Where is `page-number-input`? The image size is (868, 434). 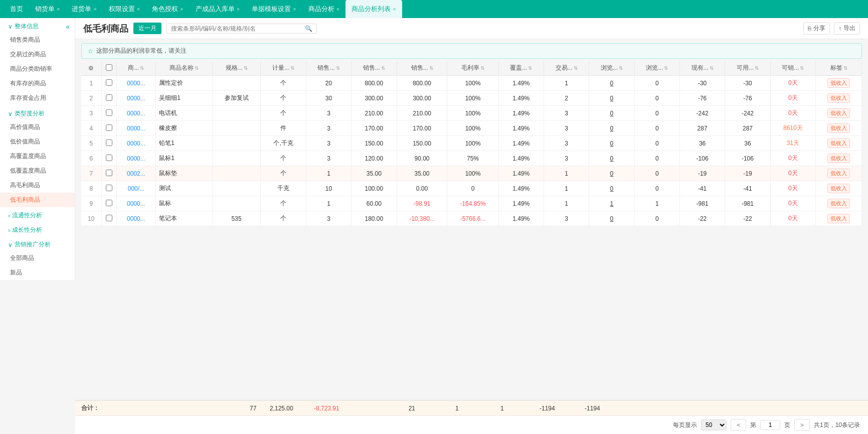
page-number-input is located at coordinates (770, 425).